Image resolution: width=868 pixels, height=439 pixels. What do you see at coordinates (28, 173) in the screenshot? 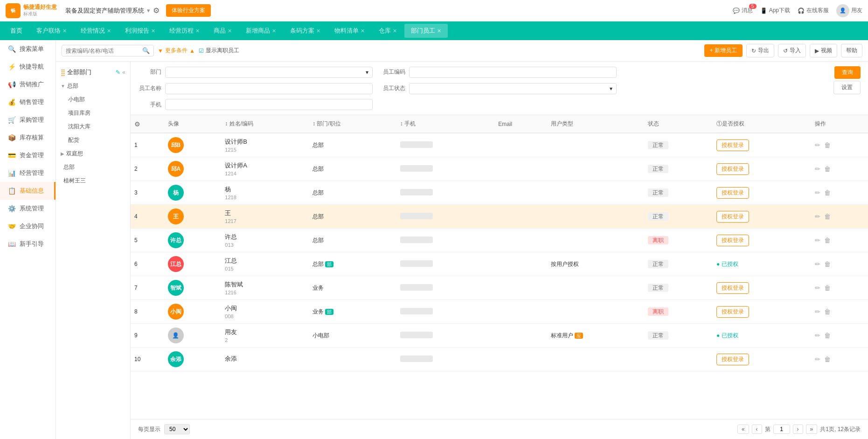
I see `sidebar-item-operations: 📊 经营管理` at bounding box center [28, 173].